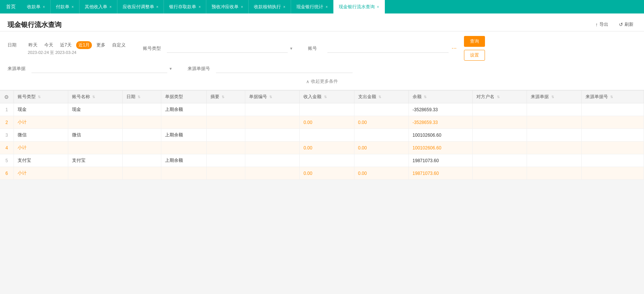 The width and height of the screenshot is (644, 294). What do you see at coordinates (626, 25) in the screenshot?
I see `refresh-button: ↺ 刷新` at bounding box center [626, 25].